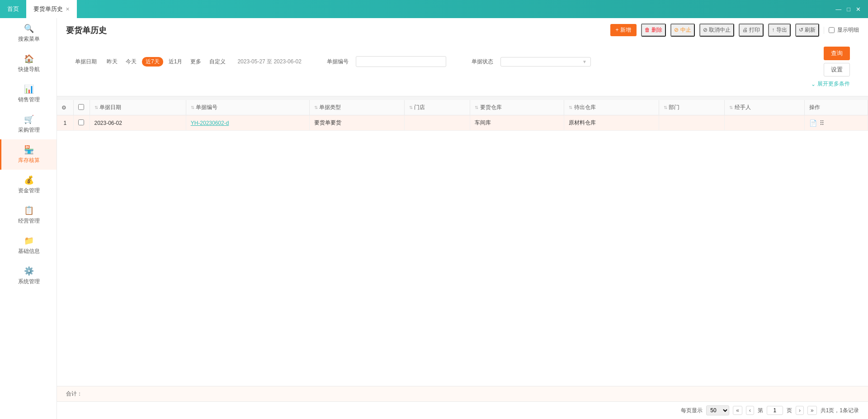 This screenshot has height=419, width=868. I want to click on operations-icon: 📋, so click(29, 210).